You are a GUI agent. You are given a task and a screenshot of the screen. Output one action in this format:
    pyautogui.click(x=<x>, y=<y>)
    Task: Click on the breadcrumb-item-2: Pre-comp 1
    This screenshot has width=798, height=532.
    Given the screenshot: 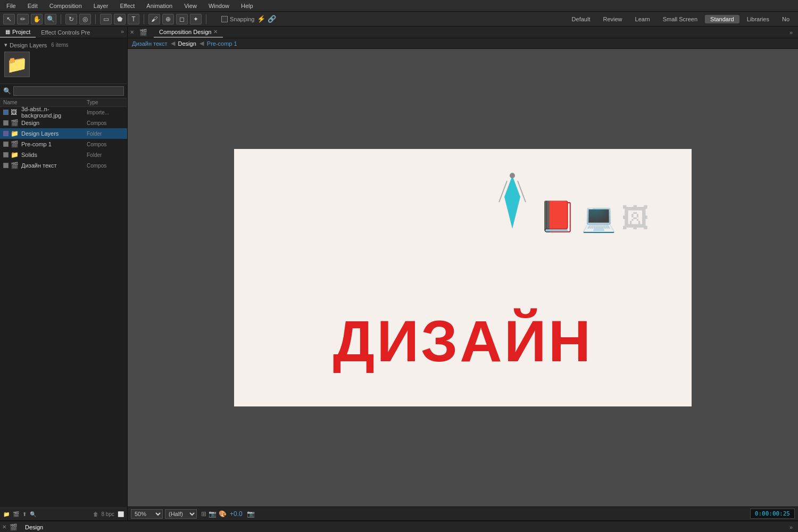 What is the action you would take?
    pyautogui.click(x=222, y=44)
    